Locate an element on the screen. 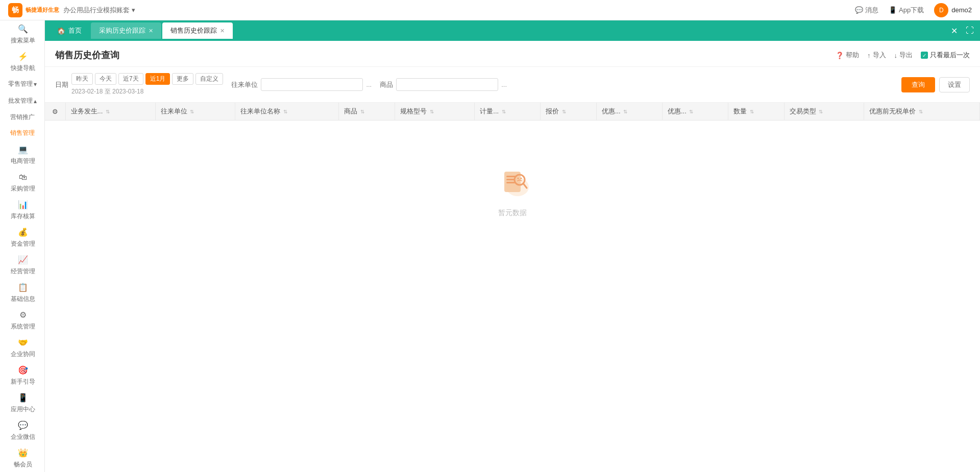  download-icon: 📱 is located at coordinates (893, 10).